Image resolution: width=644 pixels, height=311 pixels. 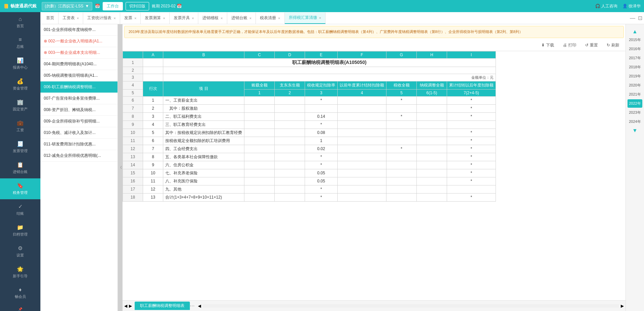 I want to click on table-row: 6 1 一、工资薪金支出 * * *, so click(x=309, y=100).